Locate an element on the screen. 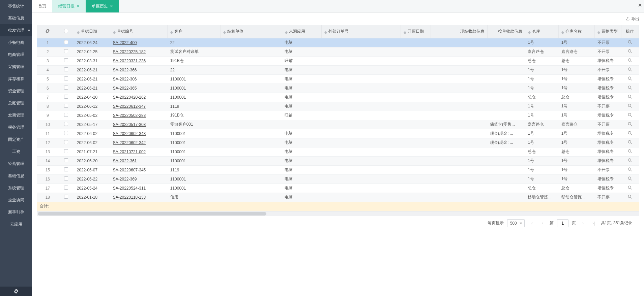  sidebar-item: 固定资产 is located at coordinates (16, 139).